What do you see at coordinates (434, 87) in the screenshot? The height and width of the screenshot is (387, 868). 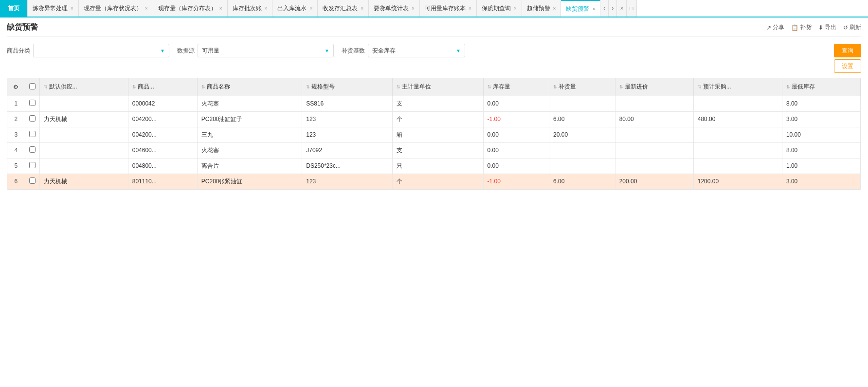 I see `table-header-row: ⚙ ⇅ 默认供应... ⇅ 商品...` at bounding box center [434, 87].